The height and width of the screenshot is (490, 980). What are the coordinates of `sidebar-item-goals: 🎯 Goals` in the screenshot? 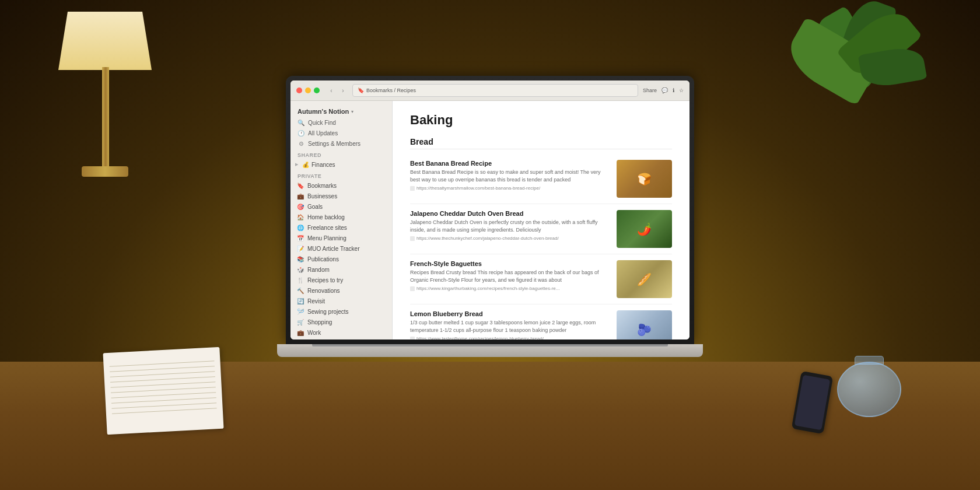 It's located at (341, 206).